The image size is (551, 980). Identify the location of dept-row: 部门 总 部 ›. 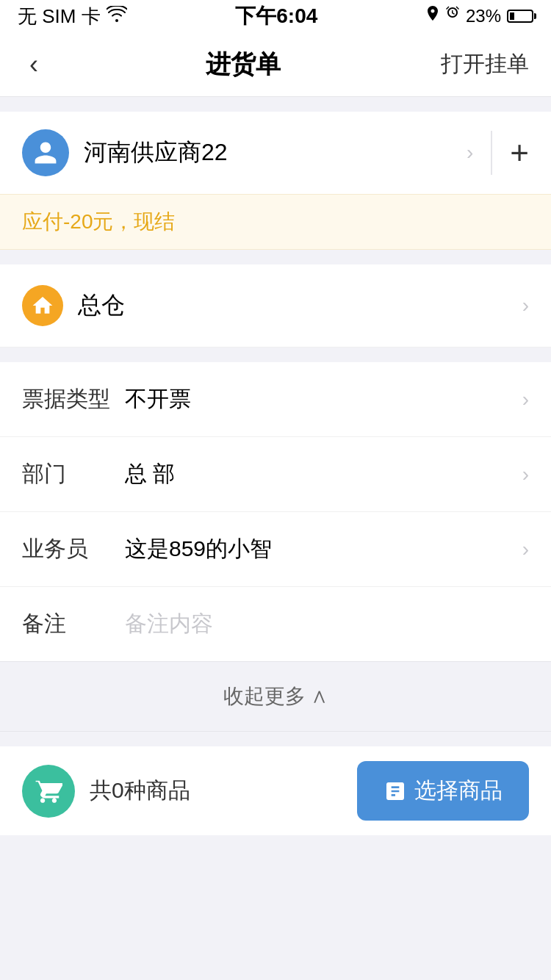
(276, 475).